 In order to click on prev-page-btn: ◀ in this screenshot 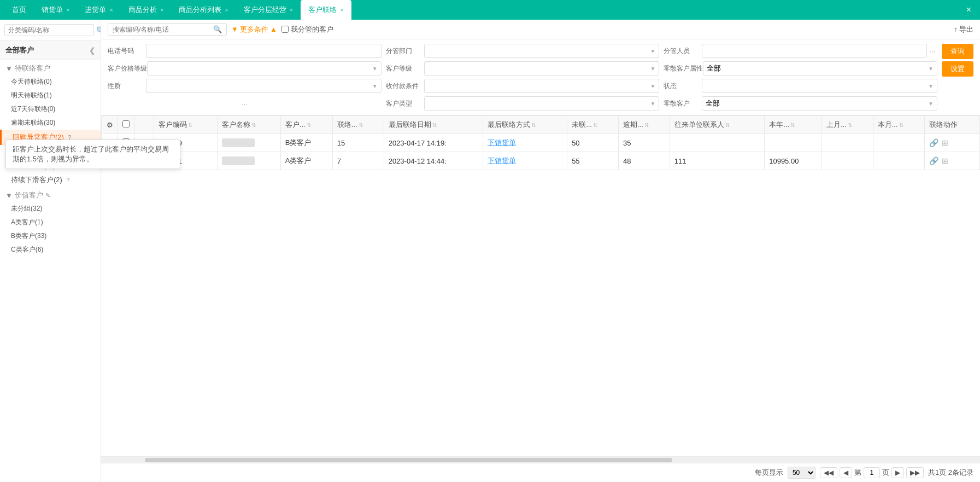, I will do `click(846, 473)`.